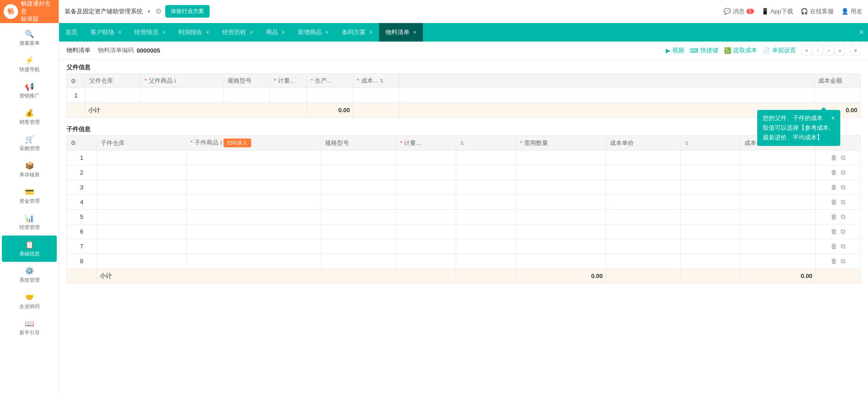  What do you see at coordinates (30, 275) in the screenshot?
I see `sidebar-item-system: ⚙️ 系统管理` at bounding box center [30, 275].